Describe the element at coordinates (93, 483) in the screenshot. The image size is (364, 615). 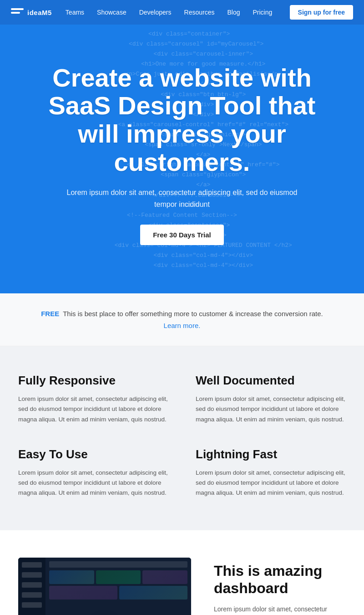
I see `feature-desc-easy: Lorem ipsum dolor sit amet, consectetur …` at that location.